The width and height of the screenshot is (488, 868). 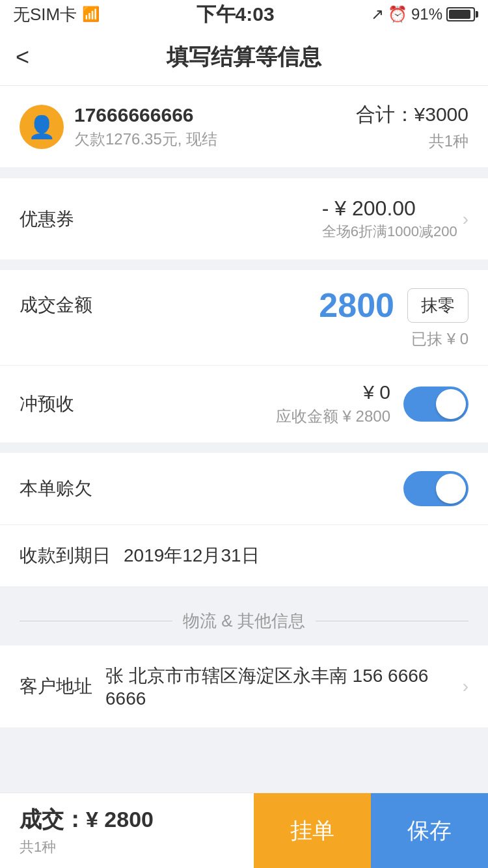 What do you see at coordinates (146, 115) in the screenshot?
I see `customer-phone: 17666666666` at bounding box center [146, 115].